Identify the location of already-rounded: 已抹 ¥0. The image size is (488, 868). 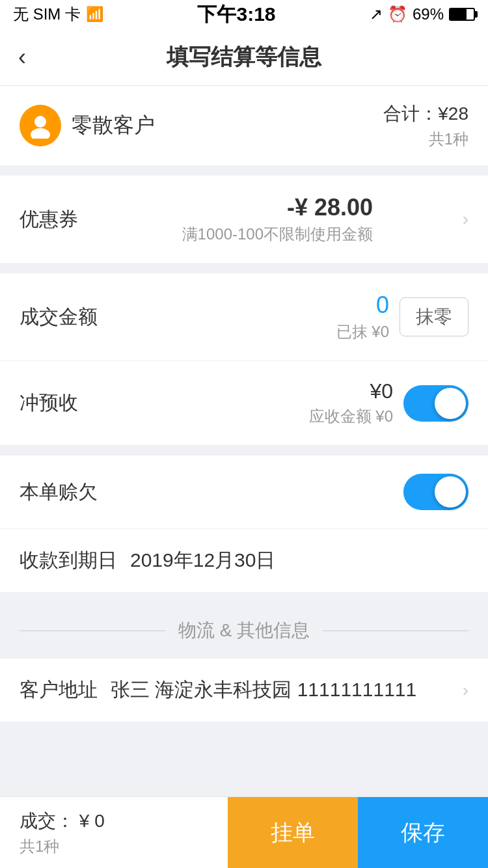
(363, 332).